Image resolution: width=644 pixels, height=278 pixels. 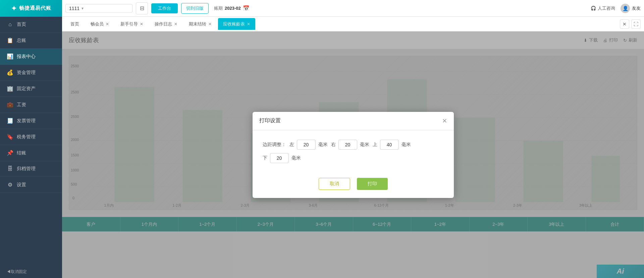 What do you see at coordinates (31, 147) in the screenshot?
I see `sidebar: ⌂ 首页 📋 总账 📊 报表中心 💰 资金管理 🏢 固定资产 💼 工资 🧾 发票…` at bounding box center [31, 147].